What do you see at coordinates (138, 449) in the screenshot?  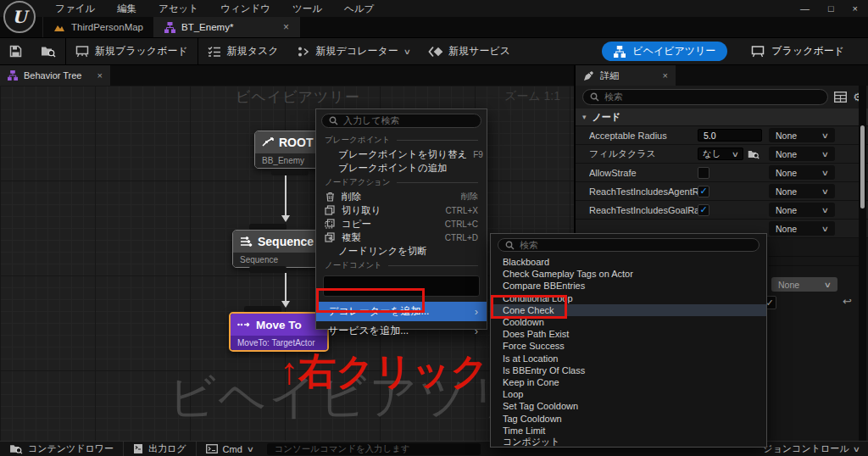 I see `output-log-icon` at bounding box center [138, 449].